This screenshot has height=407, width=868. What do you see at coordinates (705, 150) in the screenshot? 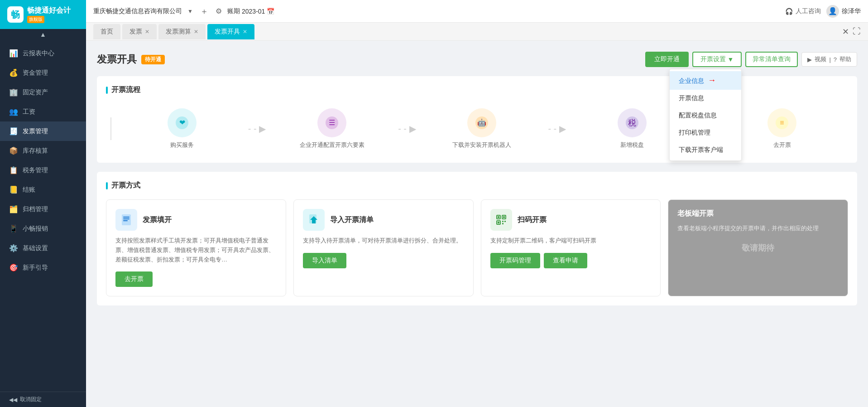
I see `dropdown-item-download-client: 下载开票客户端` at bounding box center [705, 150].